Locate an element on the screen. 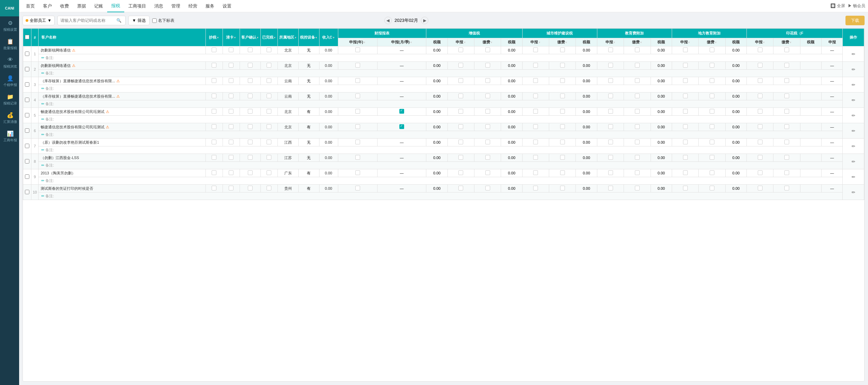  search-icon: 🔍 is located at coordinates (119, 20).